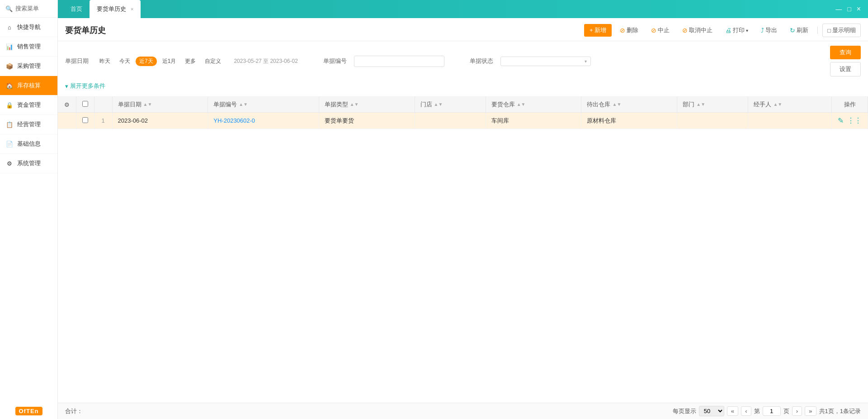  Describe the element at coordinates (29, 66) in the screenshot. I see `sidebar-item-purchase: 📦 采购管理` at that location.